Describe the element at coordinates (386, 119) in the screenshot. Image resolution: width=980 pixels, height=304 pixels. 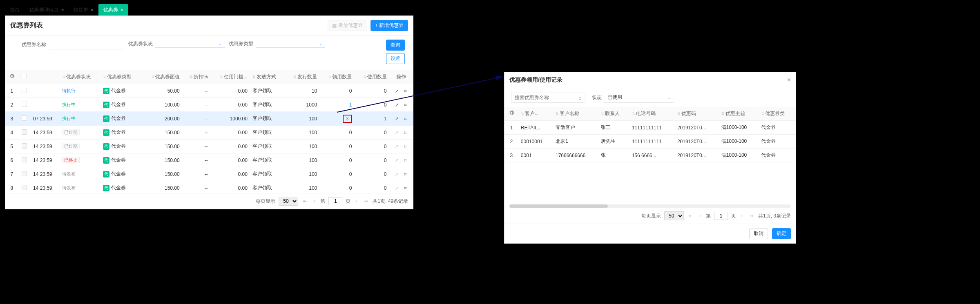
I see `use-qty-link: 1` at that location.